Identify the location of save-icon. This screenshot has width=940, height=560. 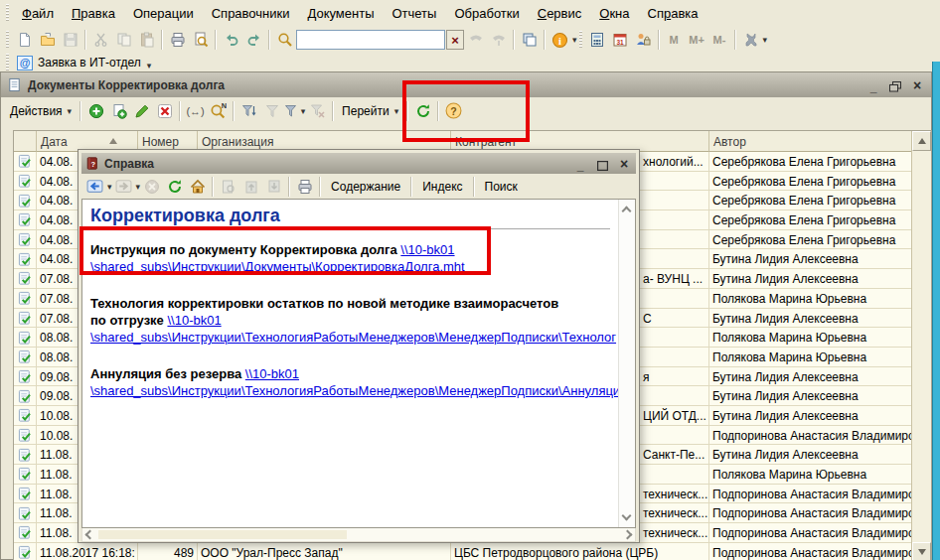
(70, 40).